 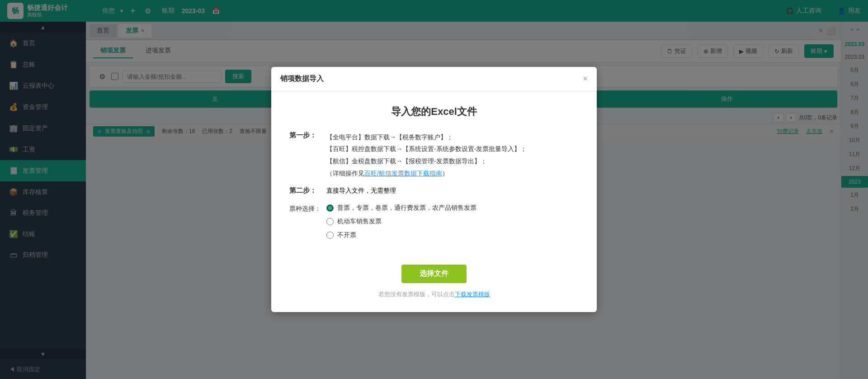 What do you see at coordinates (472, 294) in the screenshot?
I see `download-template-link: 下载发票模版` at bounding box center [472, 294].